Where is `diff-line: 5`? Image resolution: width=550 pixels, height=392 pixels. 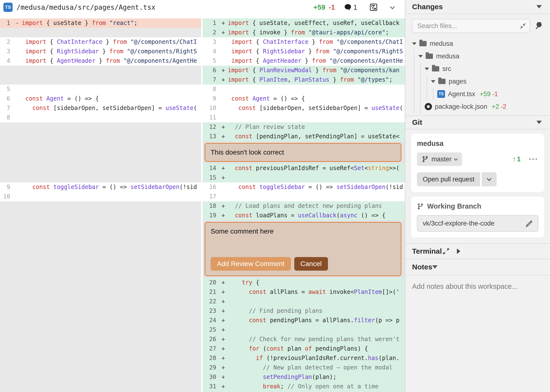 diff-line: 5 is located at coordinates (101, 89).